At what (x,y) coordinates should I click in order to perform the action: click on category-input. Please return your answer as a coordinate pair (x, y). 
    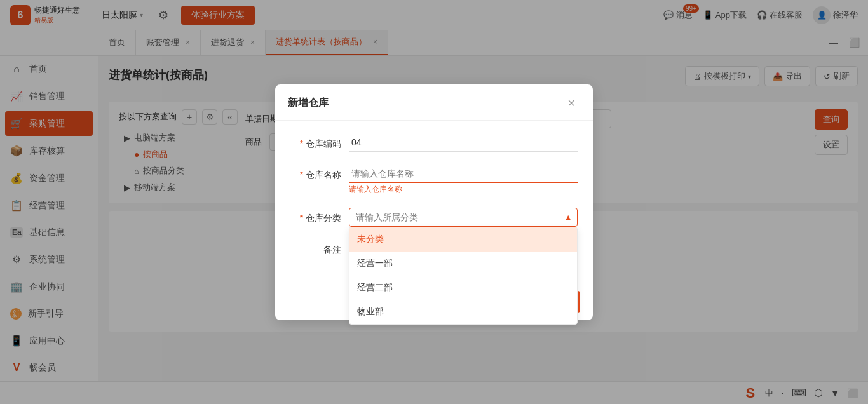
    Looking at the image, I should click on (463, 217).